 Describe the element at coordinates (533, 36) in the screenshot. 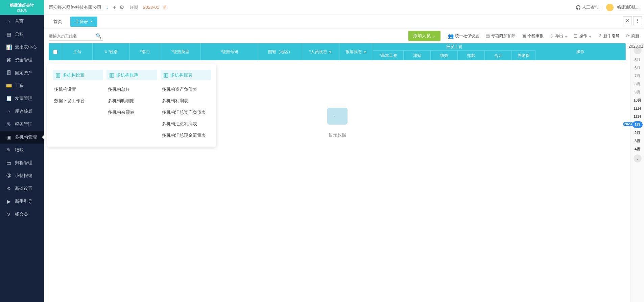

I see `toolbar-tax: ▣个税申报` at that location.